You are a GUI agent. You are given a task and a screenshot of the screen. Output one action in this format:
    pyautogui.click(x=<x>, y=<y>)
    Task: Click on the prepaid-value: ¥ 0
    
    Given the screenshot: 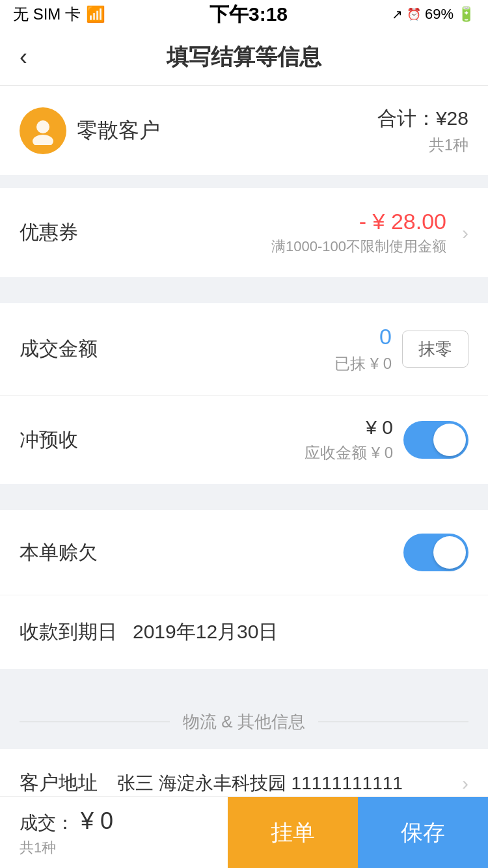 What is the action you would take?
    pyautogui.click(x=349, y=427)
    